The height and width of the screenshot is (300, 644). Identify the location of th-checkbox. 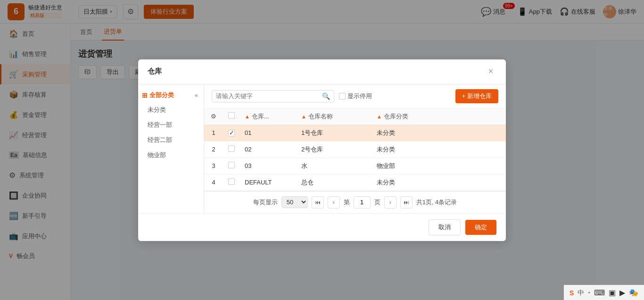
(231, 117).